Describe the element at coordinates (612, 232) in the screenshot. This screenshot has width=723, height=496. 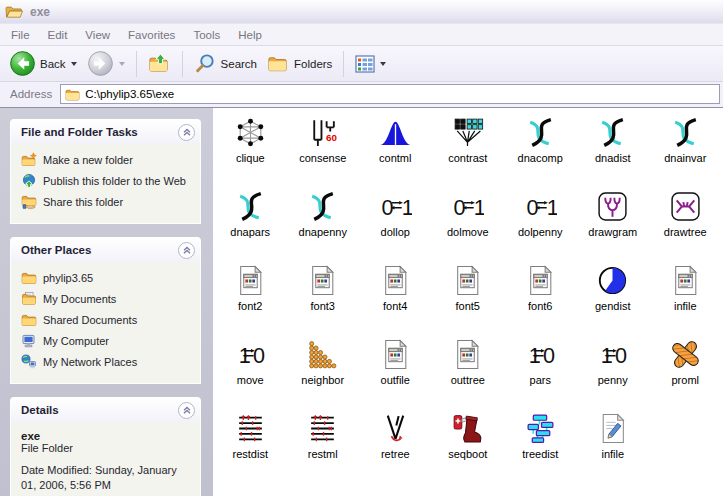
I see `file-label: drawgram` at that location.